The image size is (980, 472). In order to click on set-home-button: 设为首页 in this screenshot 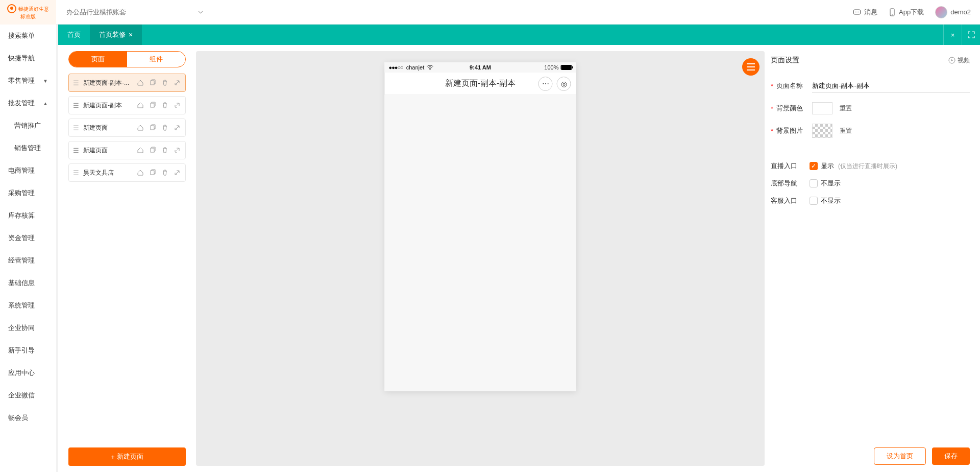, I will do `click(900, 456)`.